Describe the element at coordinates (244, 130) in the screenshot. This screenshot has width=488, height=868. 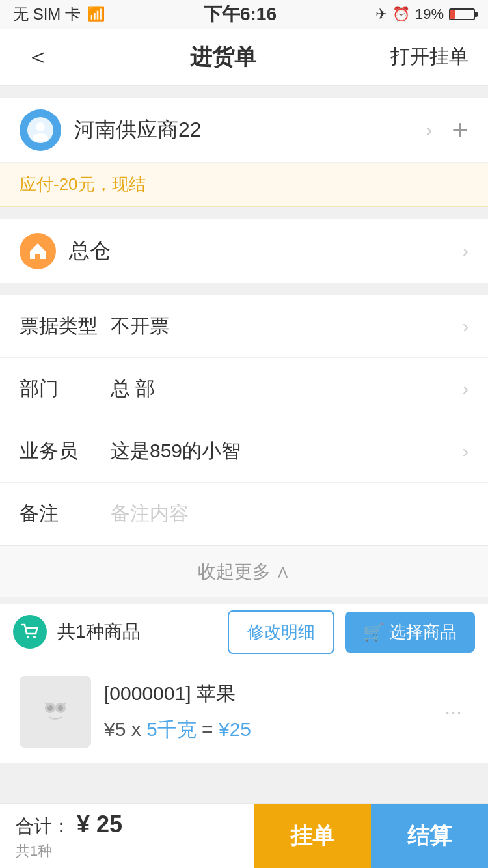
I see `supplier-section: 河南供应商22 › +` at that location.